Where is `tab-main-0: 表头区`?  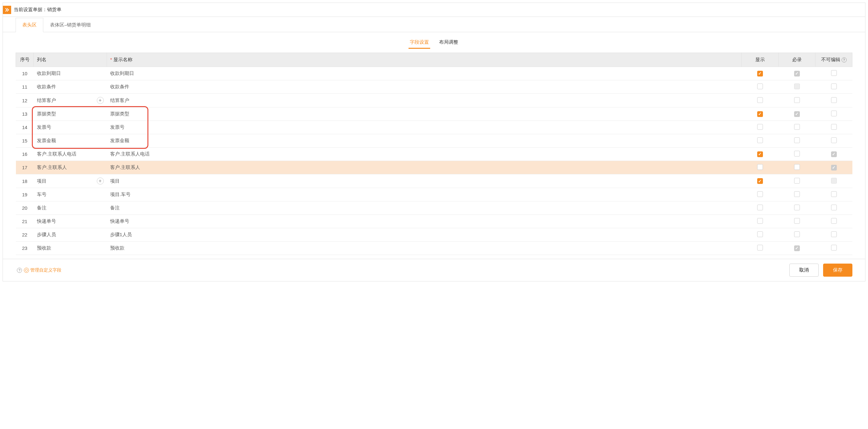 tab-main-0: 表头区 is located at coordinates (30, 25).